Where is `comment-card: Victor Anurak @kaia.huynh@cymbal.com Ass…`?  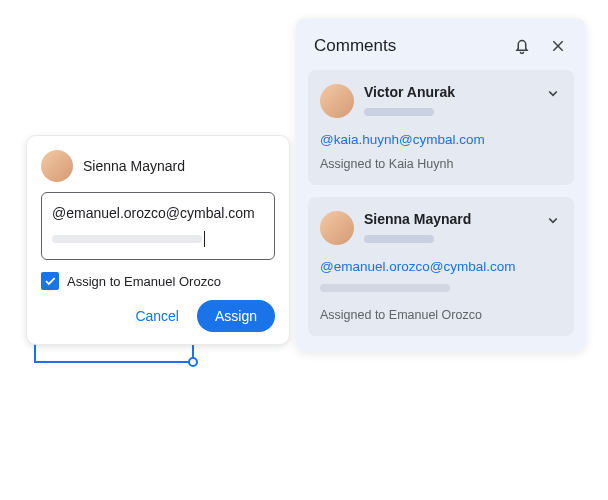 comment-card: Victor Anurak @kaia.huynh@cymbal.com Ass… is located at coordinates (441, 128).